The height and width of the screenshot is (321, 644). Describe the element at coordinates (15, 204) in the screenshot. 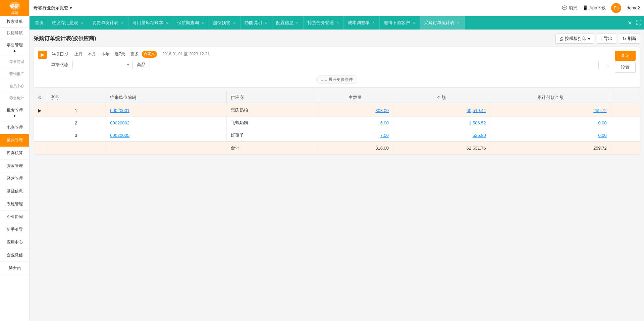

I see `sidebar-item-sys-mgmt: 系统管理` at that location.